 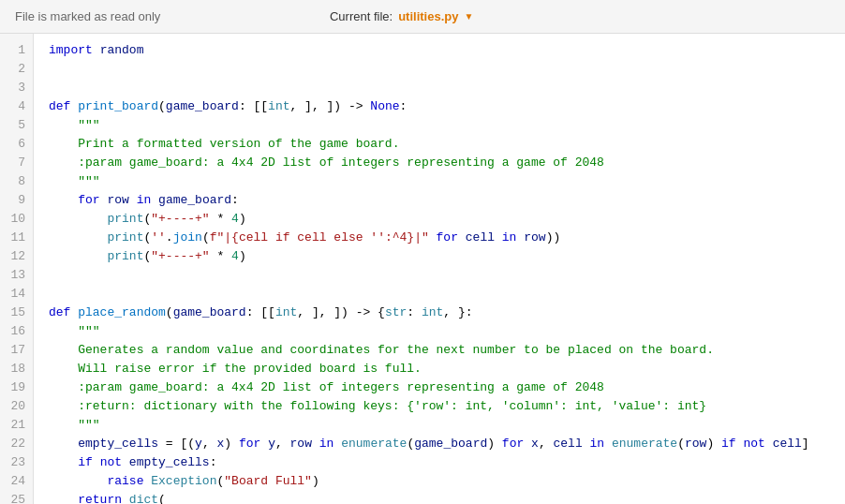 I want to click on line-number: 17, so click(x=17, y=350).